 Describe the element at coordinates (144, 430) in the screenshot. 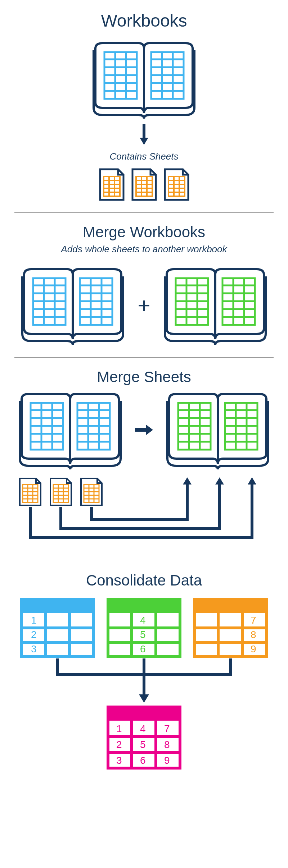

I see `merge-sheets-books-row` at that location.